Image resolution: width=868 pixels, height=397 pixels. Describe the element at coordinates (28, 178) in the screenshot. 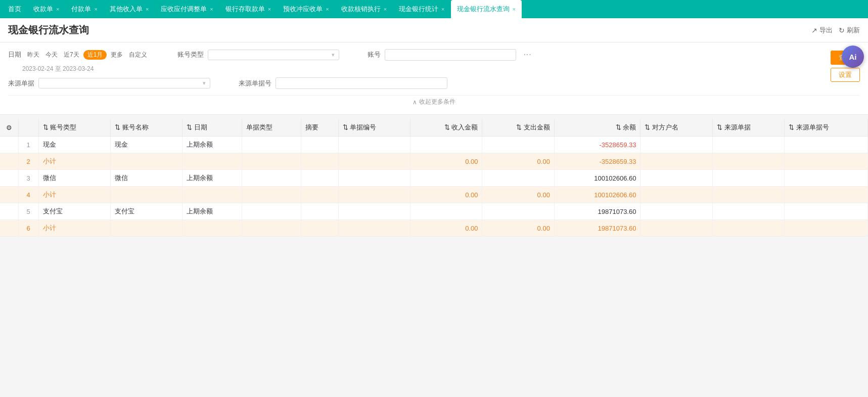

I see `row-num-2: 3` at that location.